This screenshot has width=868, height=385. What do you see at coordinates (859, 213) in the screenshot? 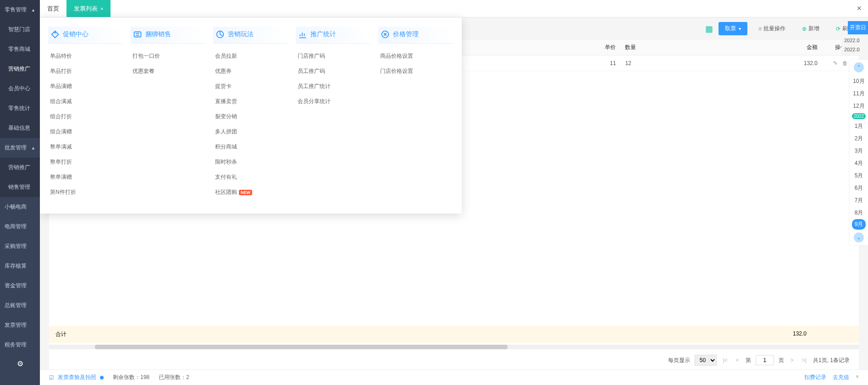
I see `month-item: 8月` at bounding box center [859, 213].